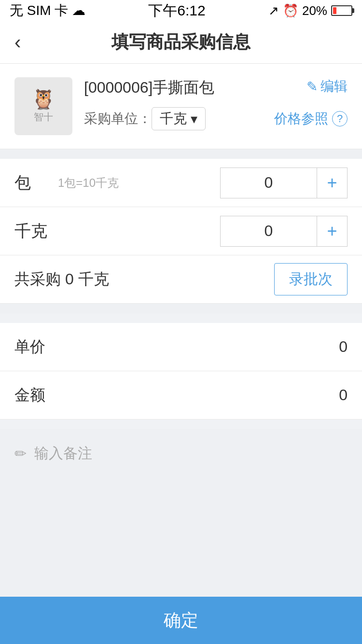  Describe the element at coordinates (327, 86) in the screenshot. I see `edit-button: ✎ 编辑` at that location.